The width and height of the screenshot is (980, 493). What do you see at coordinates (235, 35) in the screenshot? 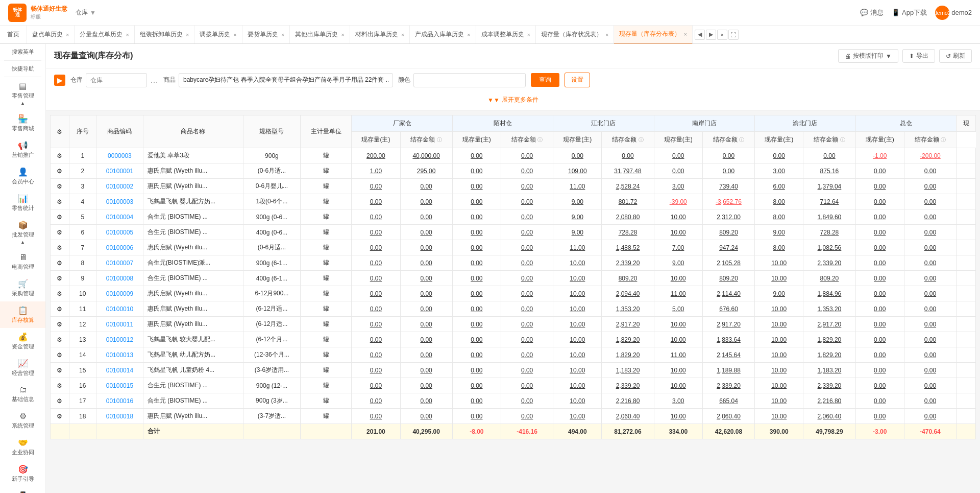
I see `tab-close-4: ×` at bounding box center [235, 35].